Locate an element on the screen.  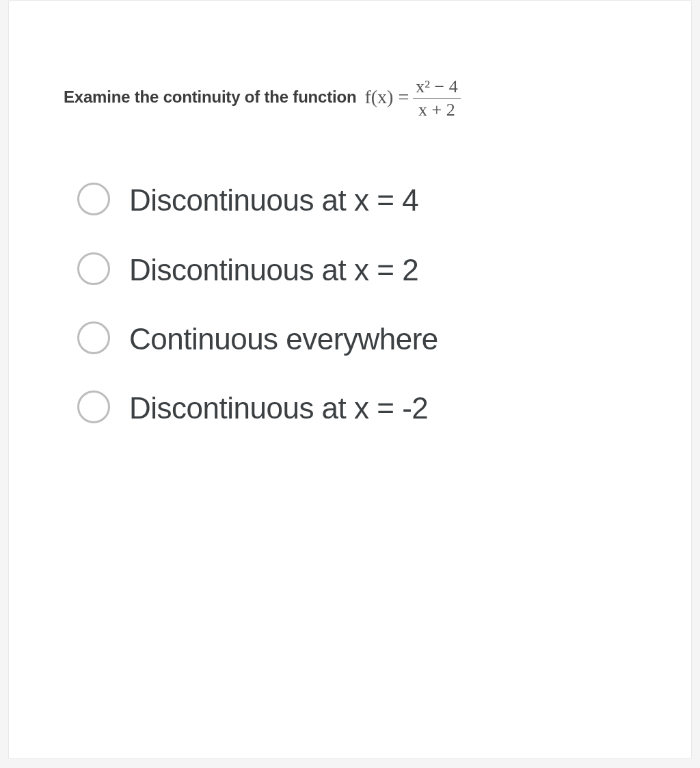
function-lhs: f(x) = is located at coordinates (387, 97).